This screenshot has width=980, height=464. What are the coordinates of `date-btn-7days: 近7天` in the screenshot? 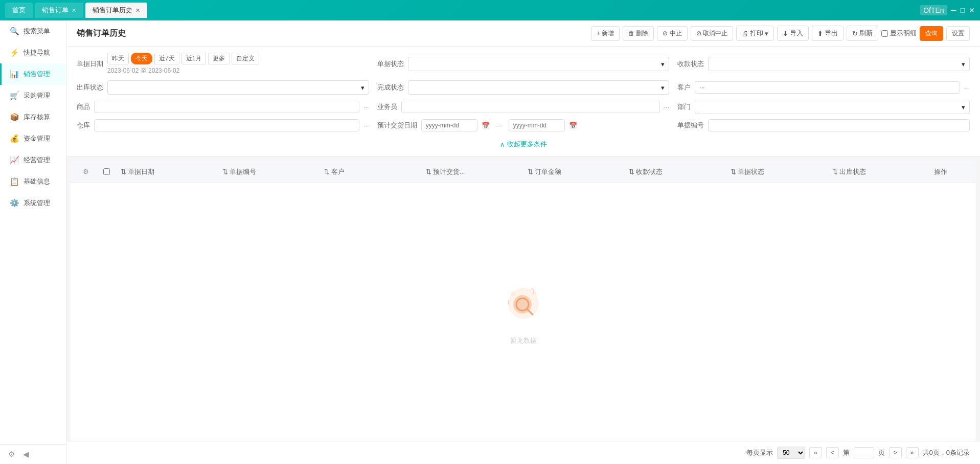 It's located at (167, 58).